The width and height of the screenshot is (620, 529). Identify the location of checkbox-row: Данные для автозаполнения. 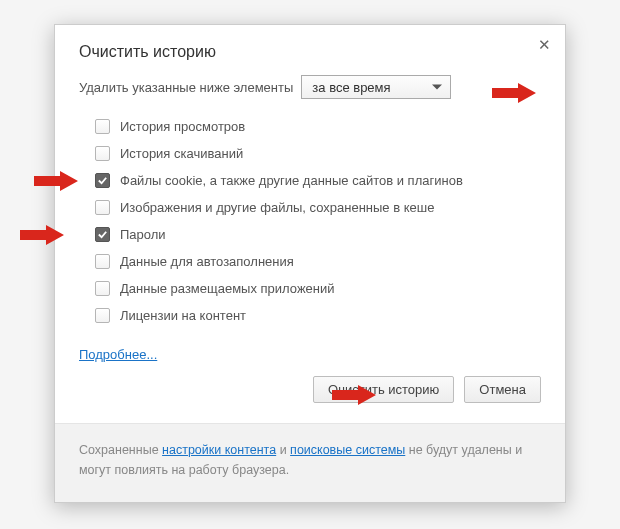
(310, 262).